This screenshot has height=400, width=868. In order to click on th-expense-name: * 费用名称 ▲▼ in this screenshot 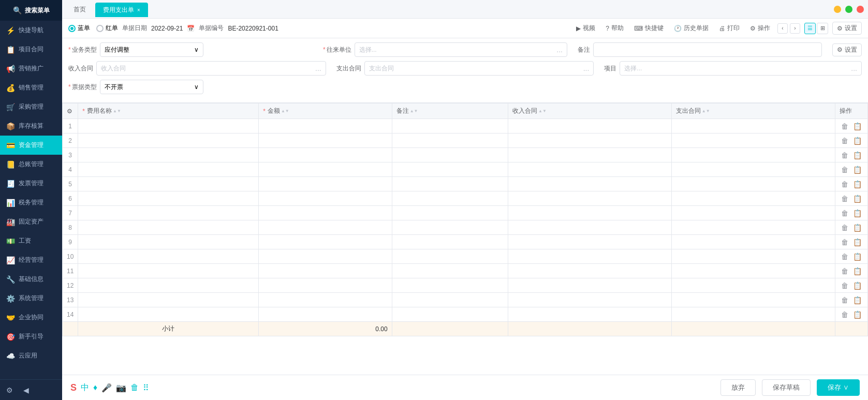, I will do `click(169, 111)`.